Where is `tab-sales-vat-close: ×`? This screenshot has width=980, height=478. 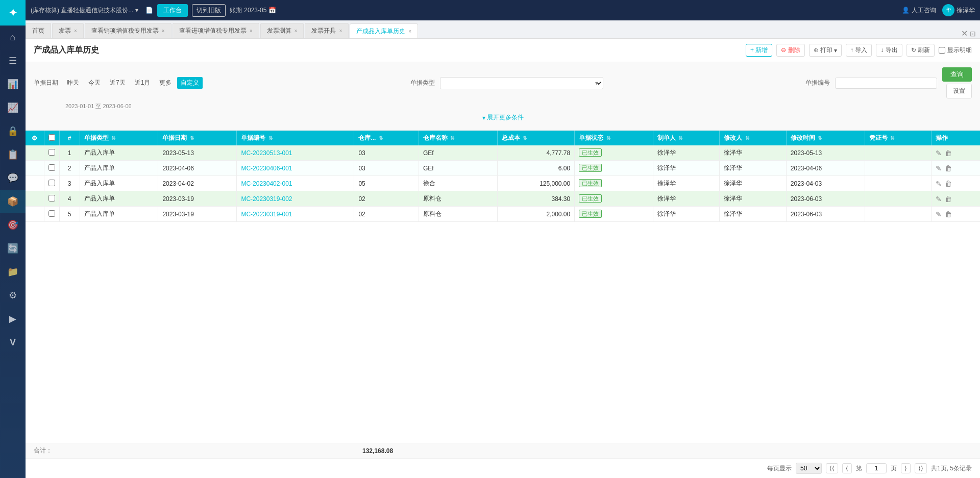
tab-sales-vat-close: × is located at coordinates (163, 31).